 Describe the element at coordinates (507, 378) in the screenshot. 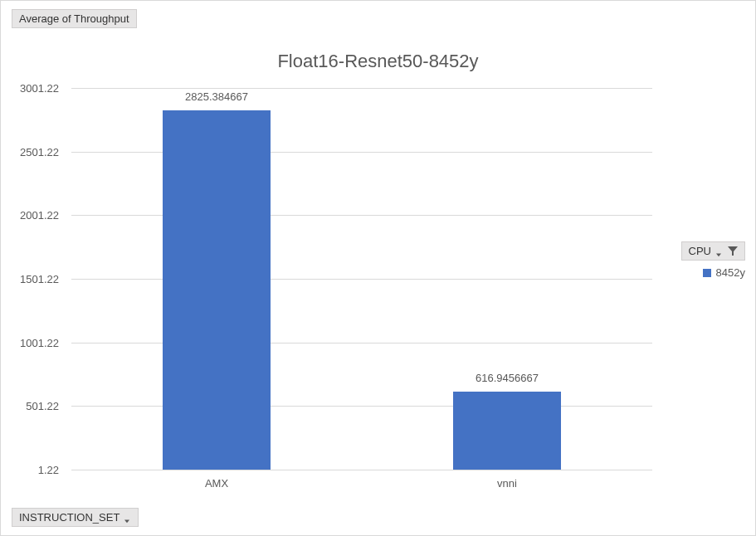

I see `bar-value-label: 616.9456667` at that location.